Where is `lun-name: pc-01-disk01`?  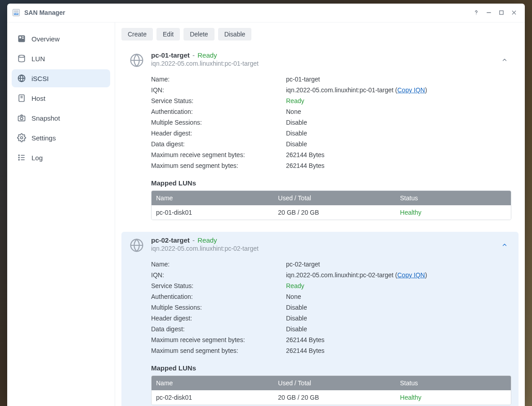 lun-name: pc-01-disk01 is located at coordinates (212, 212).